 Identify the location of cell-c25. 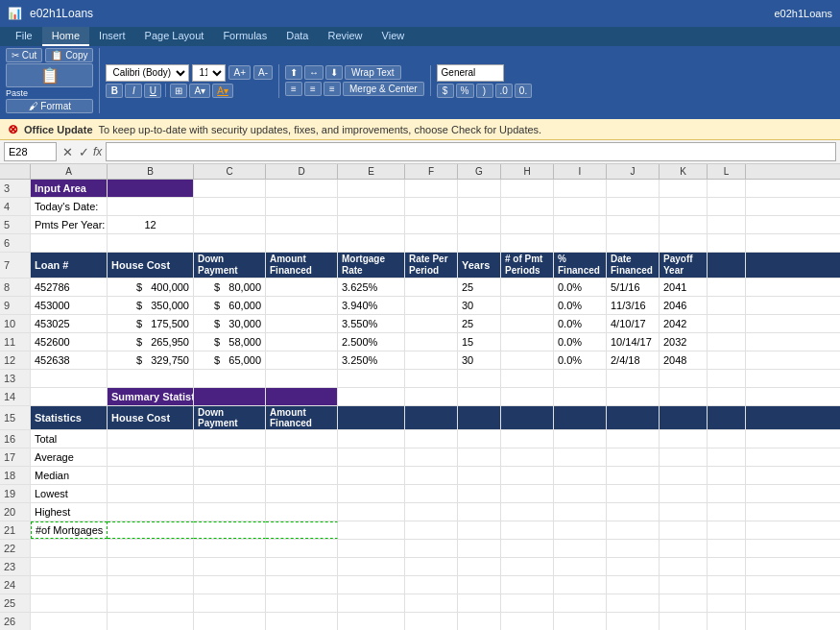
(230, 603).